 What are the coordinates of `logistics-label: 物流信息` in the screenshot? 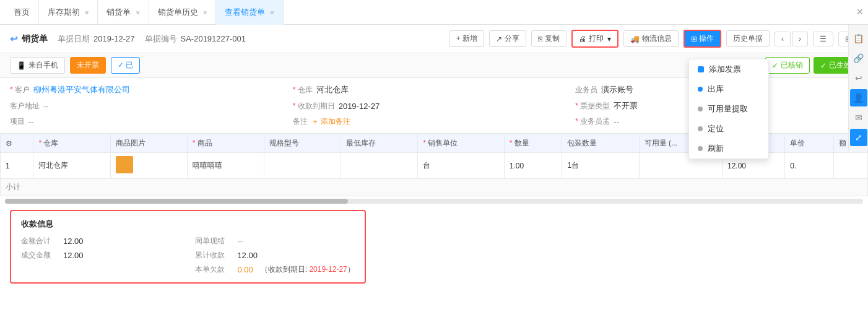 It's located at (657, 38).